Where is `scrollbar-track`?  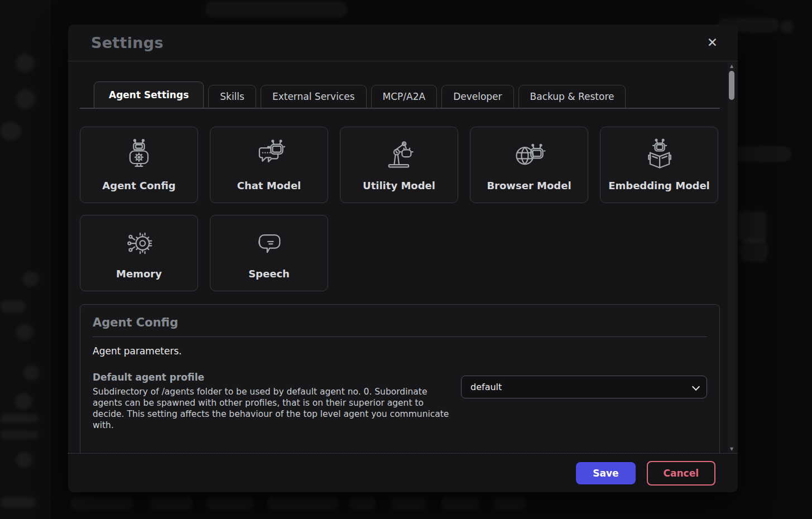 scrollbar-track is located at coordinates (732, 258).